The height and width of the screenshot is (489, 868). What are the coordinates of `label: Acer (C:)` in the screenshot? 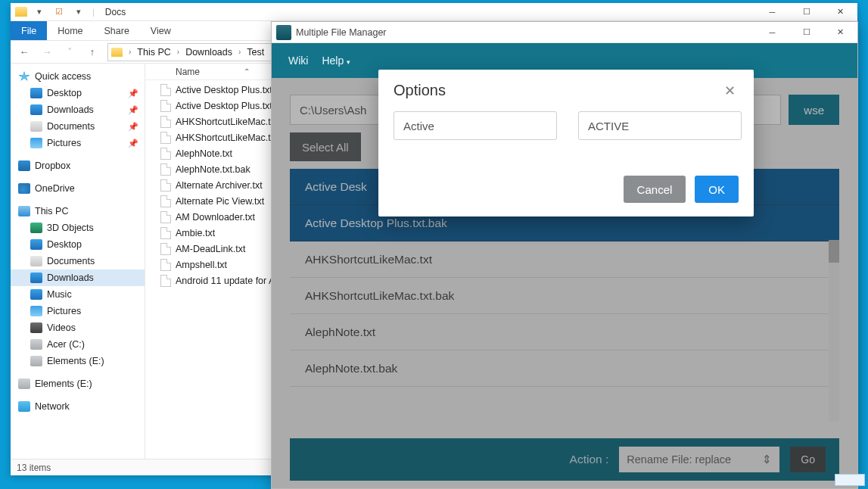 It's located at (66, 344).